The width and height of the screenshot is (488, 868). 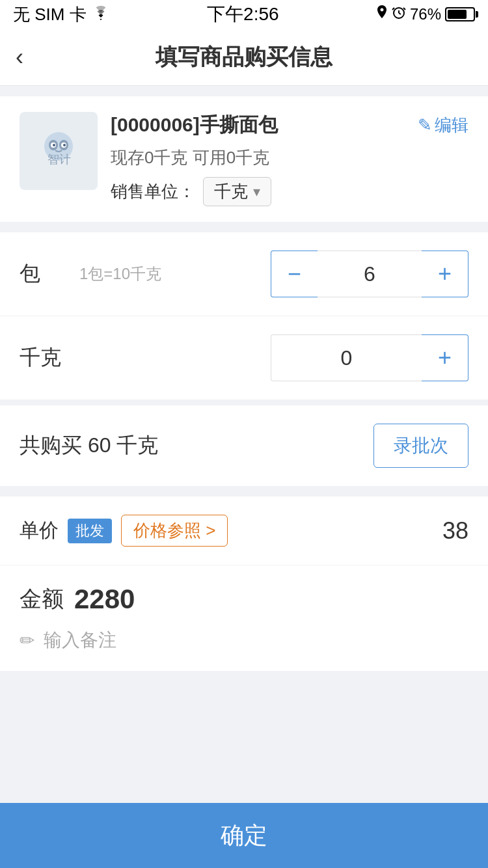 What do you see at coordinates (49, 14) in the screenshot?
I see `carrier-text: 无 SIM 卡` at bounding box center [49, 14].